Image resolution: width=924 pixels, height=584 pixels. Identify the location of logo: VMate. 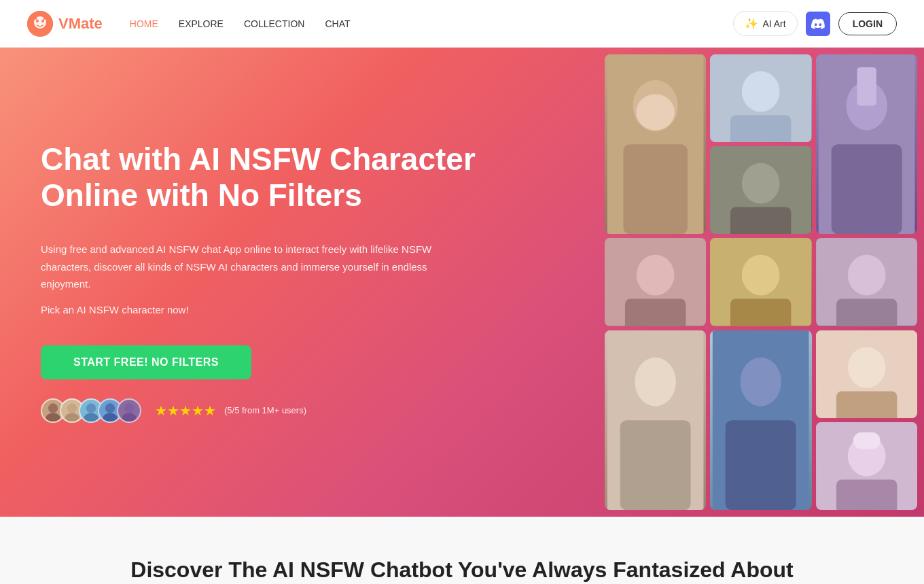
(65, 24).